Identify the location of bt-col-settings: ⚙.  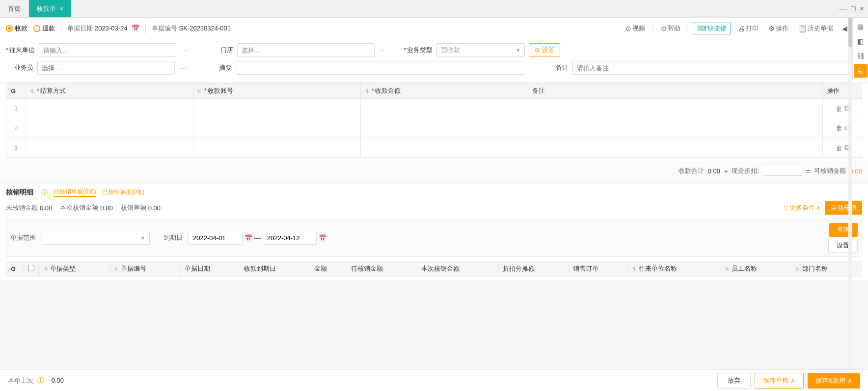
(15, 269).